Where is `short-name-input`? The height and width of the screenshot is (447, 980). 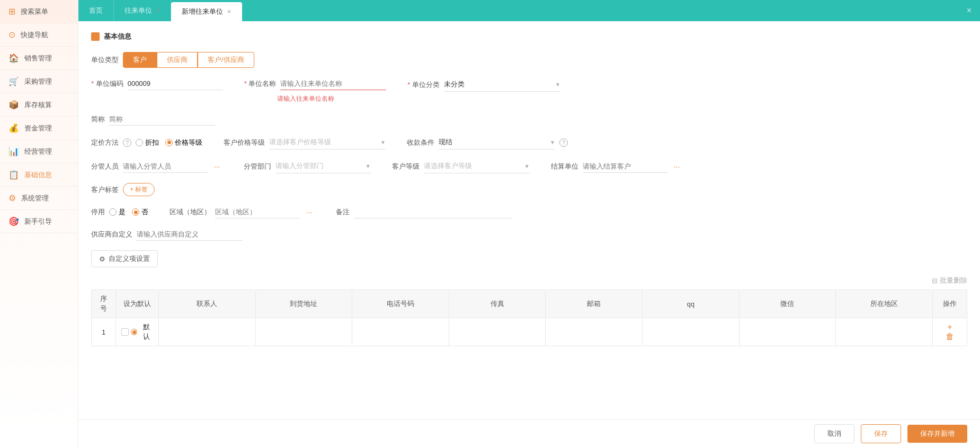
short-name-input is located at coordinates (162, 119).